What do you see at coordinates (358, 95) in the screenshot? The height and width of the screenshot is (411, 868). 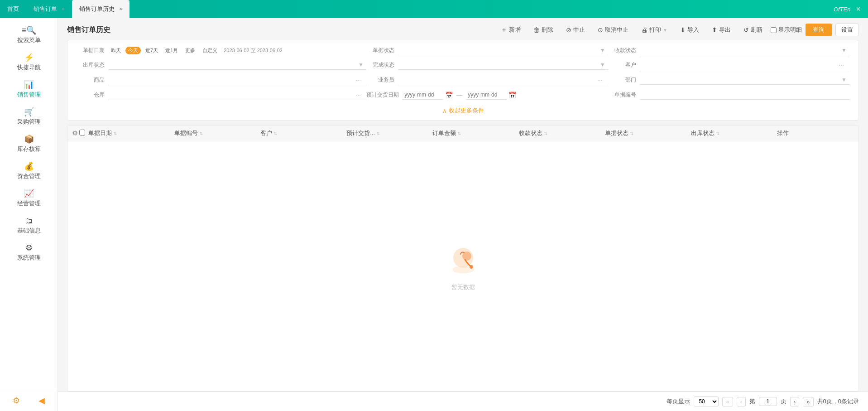 I see `warehouse-dots-icon: ···` at bounding box center [358, 95].